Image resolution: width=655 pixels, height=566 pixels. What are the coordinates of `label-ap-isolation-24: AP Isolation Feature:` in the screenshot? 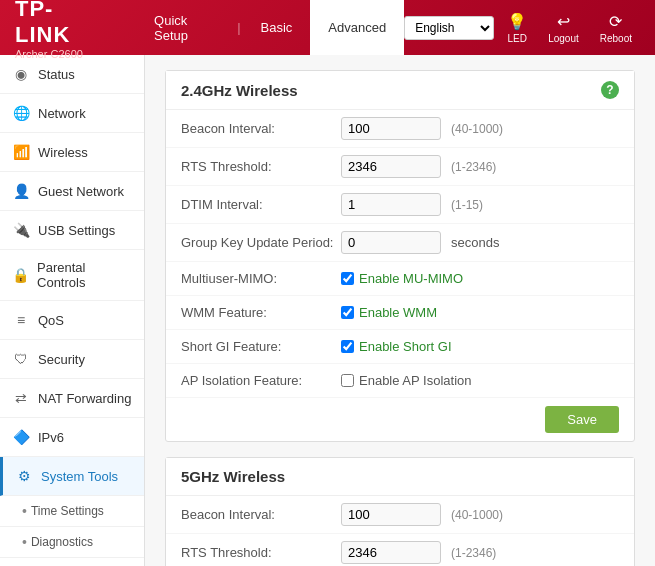 It's located at (261, 380).